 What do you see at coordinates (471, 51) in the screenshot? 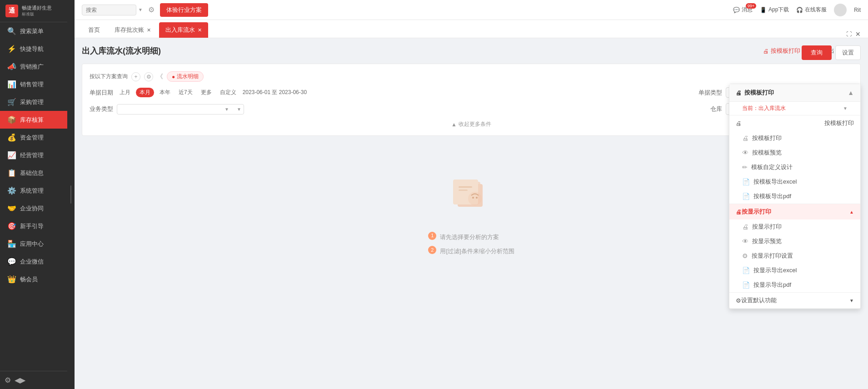
I see `page-header: 出入库流水(流水明细) 🖨 按模板打印 ▲ 📤 导出 🔄 刷新` at bounding box center [471, 51].